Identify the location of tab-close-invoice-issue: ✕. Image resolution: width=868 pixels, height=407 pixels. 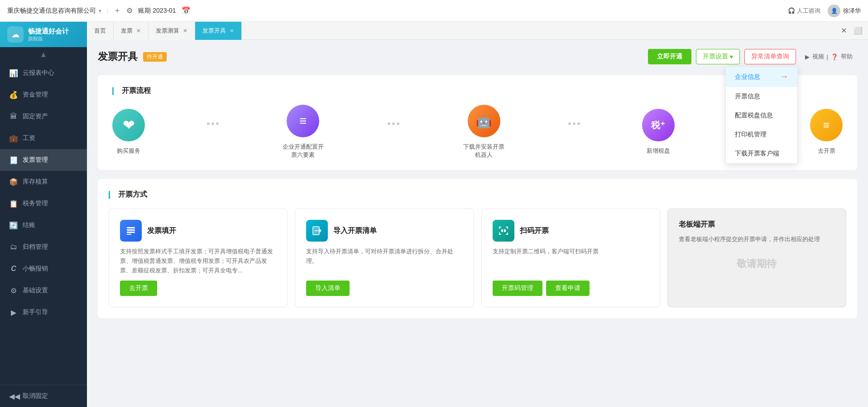
(232, 31).